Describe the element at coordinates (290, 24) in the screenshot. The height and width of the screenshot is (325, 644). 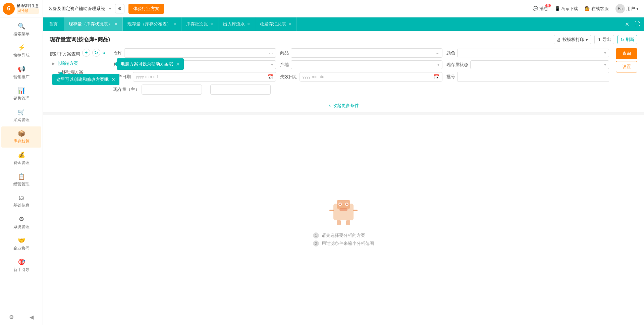
I see `tab-summary-close: ✕` at that location.